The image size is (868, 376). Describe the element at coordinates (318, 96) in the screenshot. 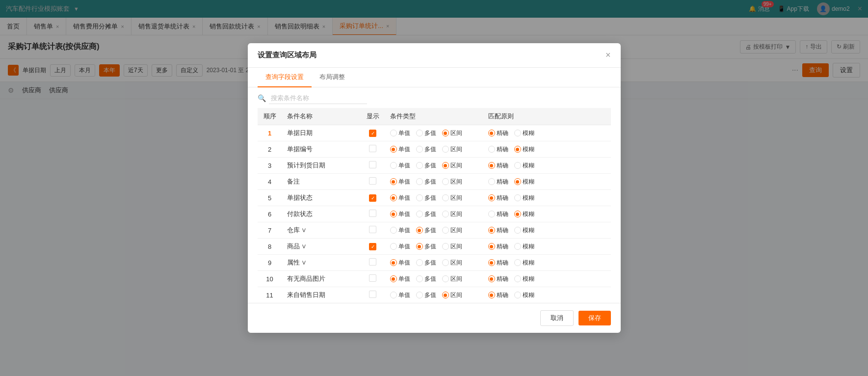

I see `condition-search-input` at that location.